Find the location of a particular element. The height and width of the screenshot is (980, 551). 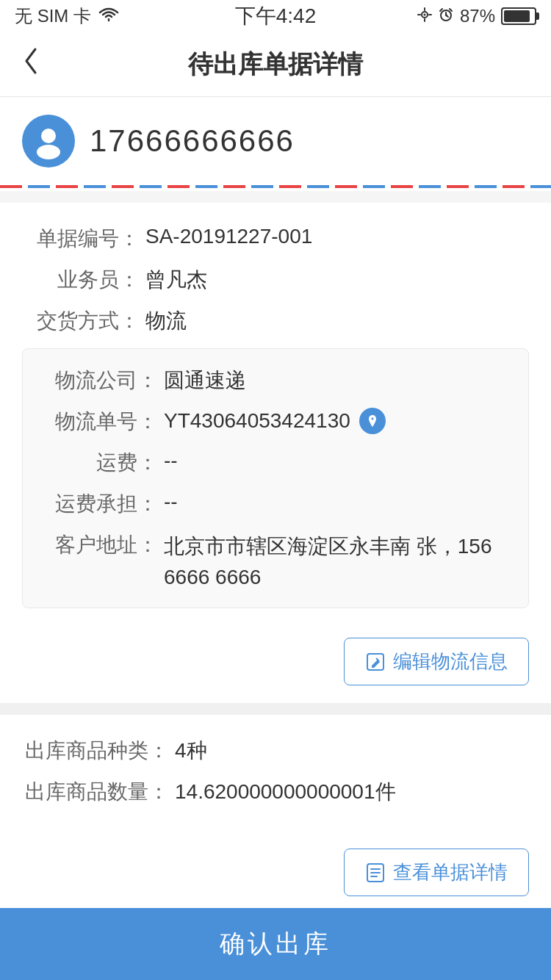

user-header: 17666666666 is located at coordinates (276, 141).